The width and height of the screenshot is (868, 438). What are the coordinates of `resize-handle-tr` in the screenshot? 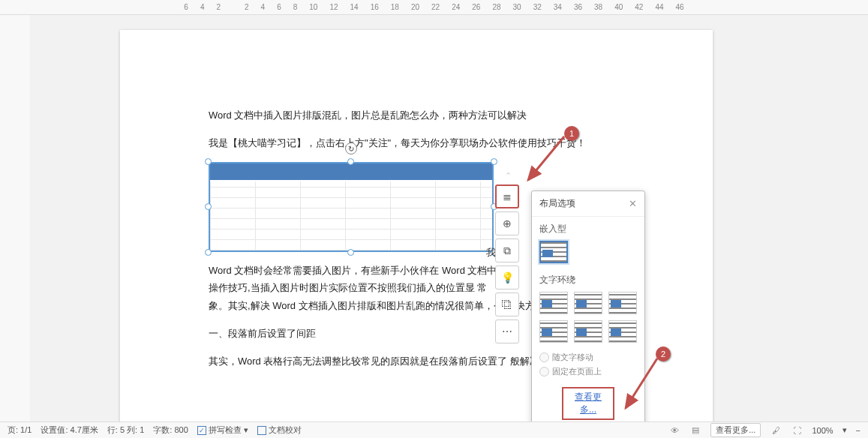 It's located at (494, 162).